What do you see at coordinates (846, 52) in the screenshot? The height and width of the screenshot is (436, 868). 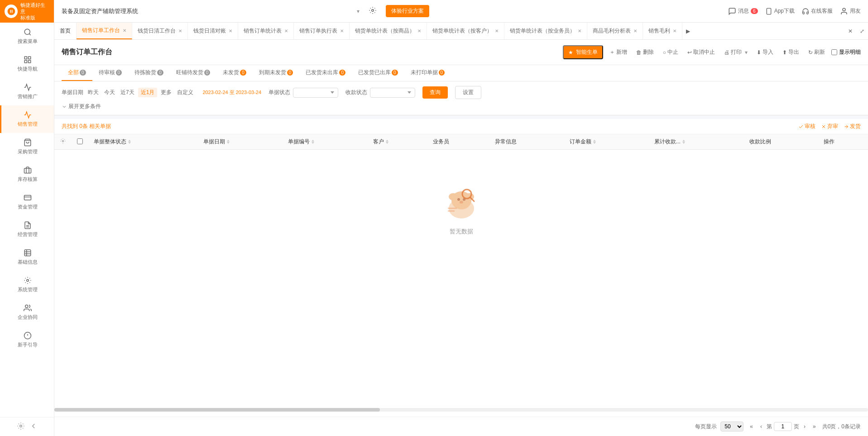 I see `show-detail-label: 显示明细` at bounding box center [846, 52].